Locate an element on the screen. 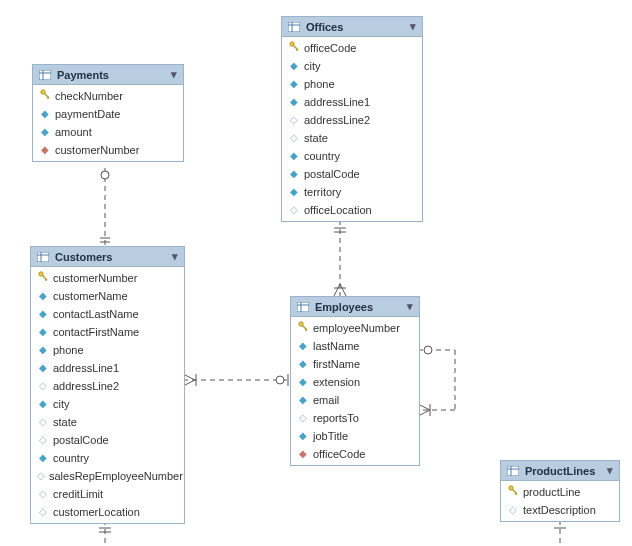 Image resolution: width=632 pixels, height=546 pixels. rel-customers-employees is located at coordinates (236, 380).